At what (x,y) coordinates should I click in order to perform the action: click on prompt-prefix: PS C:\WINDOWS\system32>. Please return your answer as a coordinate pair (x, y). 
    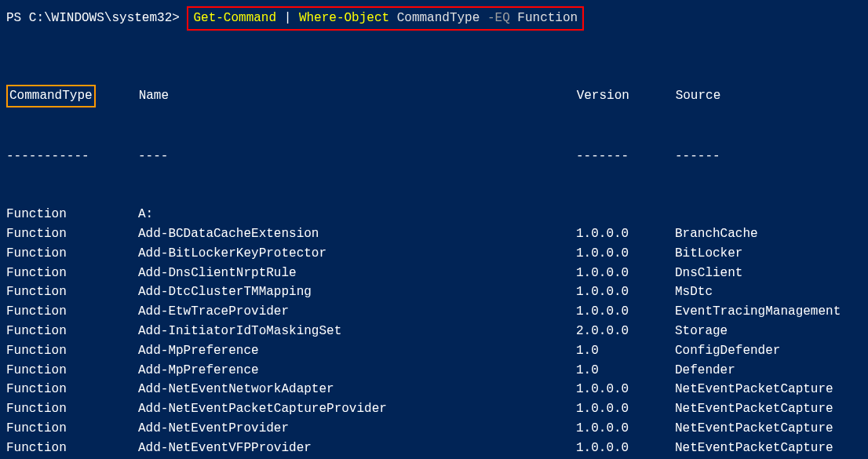
    Looking at the image, I should click on (97, 18).